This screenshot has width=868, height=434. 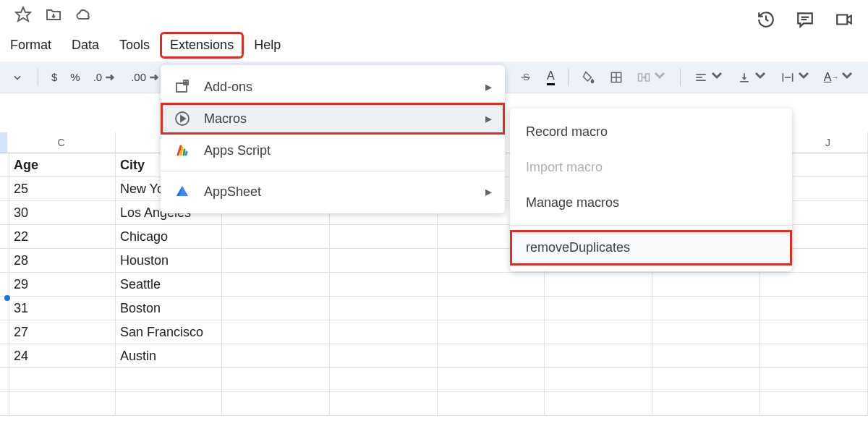 What do you see at coordinates (62, 165) in the screenshot?
I see `header-age: Age` at bounding box center [62, 165].